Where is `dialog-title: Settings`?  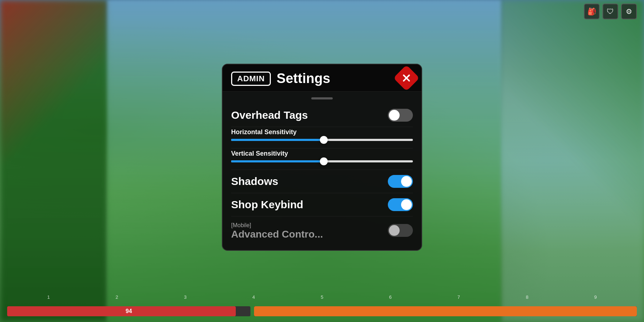 dialog-title: Settings is located at coordinates (303, 79).